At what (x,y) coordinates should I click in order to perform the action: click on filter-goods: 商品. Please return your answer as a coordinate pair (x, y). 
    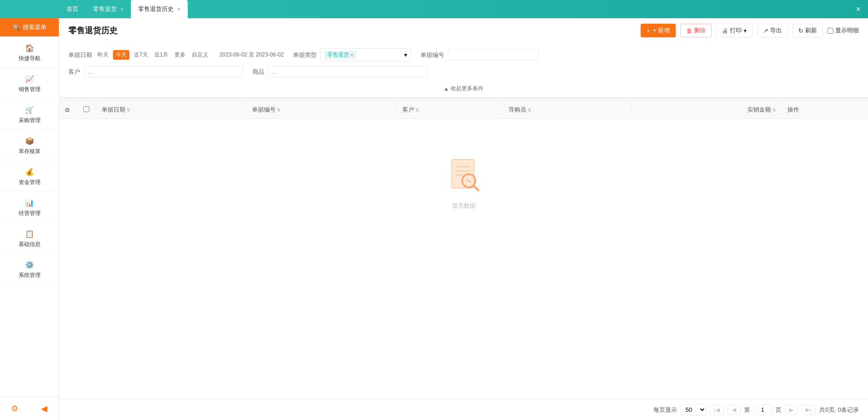
    Looking at the image, I should click on (340, 72).